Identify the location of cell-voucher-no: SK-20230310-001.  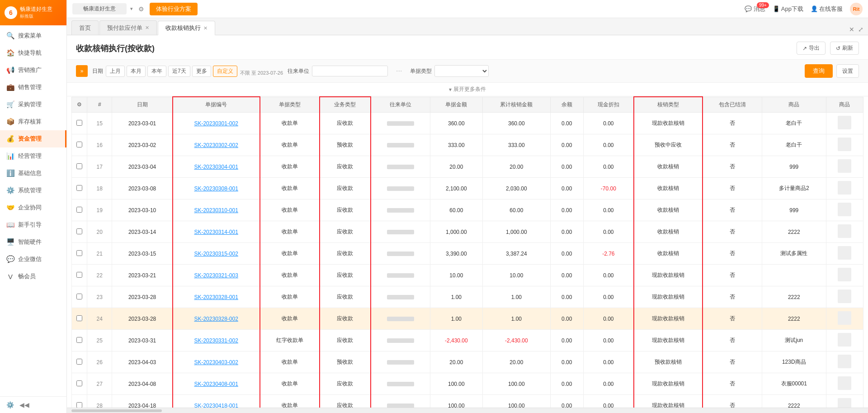
(216, 210).